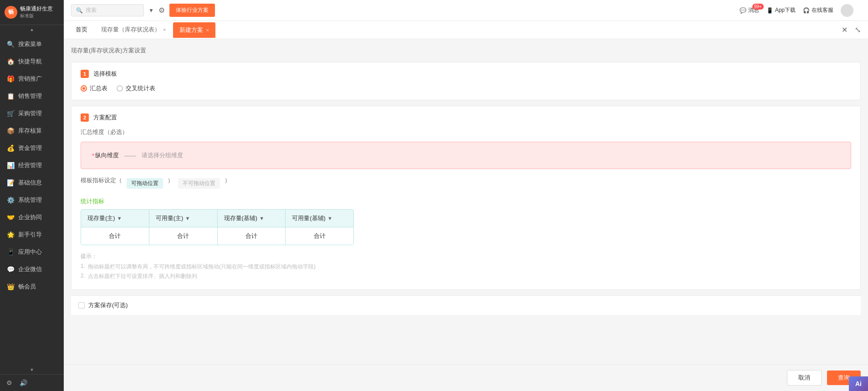 This screenshot has width=868, height=391. I want to click on dimension-selector: * 纵向维度 —— 请选择分组维度, so click(466, 155).